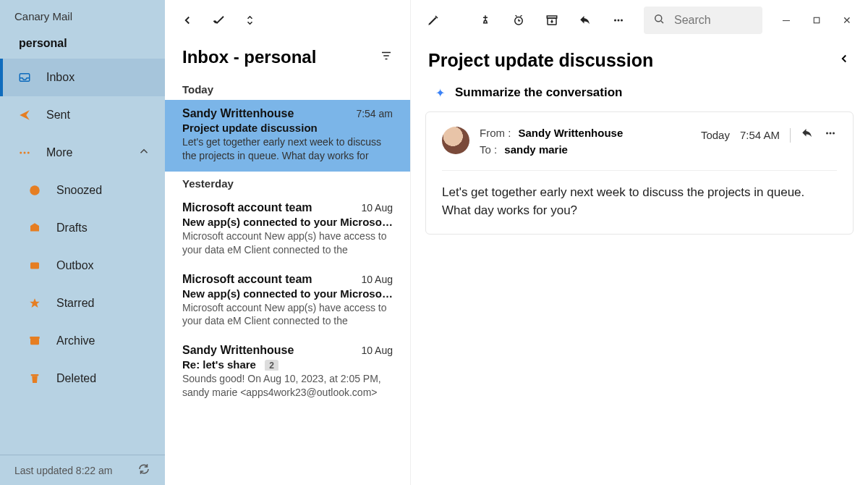 The width and height of the screenshot is (868, 485). I want to click on compose-button, so click(433, 20).